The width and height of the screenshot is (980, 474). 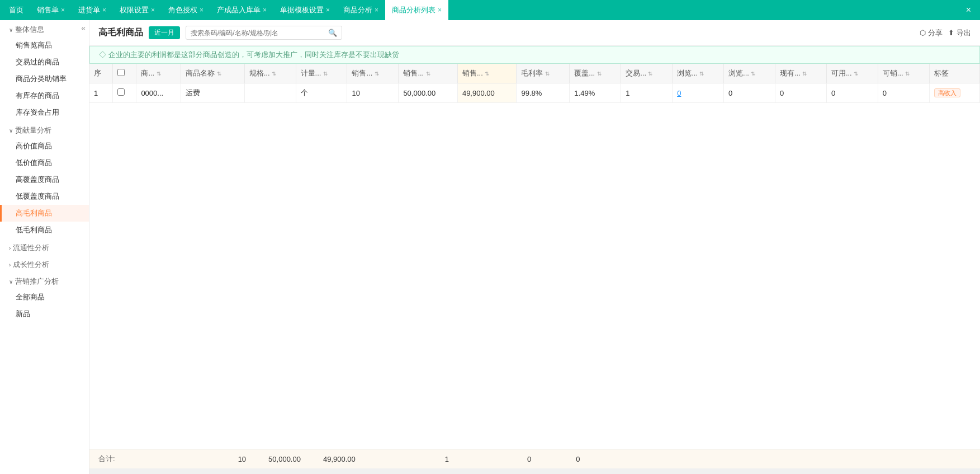 What do you see at coordinates (121, 32) in the screenshot?
I see `page-title: 高毛利商品` at bounding box center [121, 32].